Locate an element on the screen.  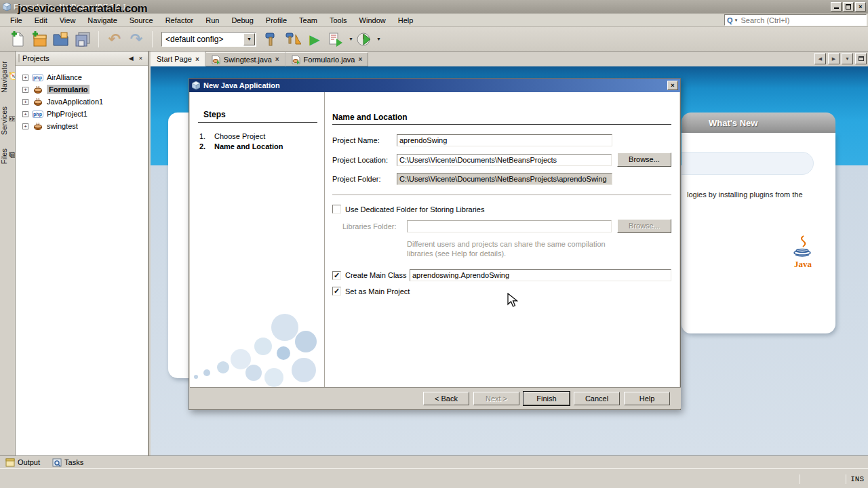
set-main-project-checkbox: ✓ is located at coordinates (336, 291).